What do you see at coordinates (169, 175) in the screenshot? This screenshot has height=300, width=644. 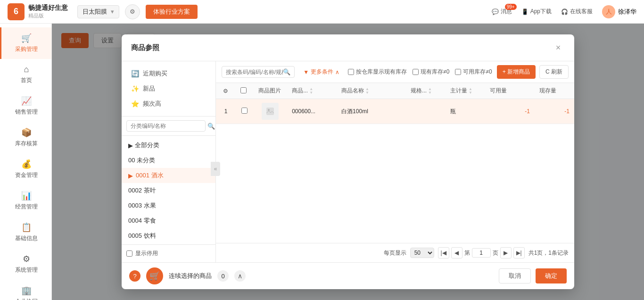 I see `category-0001: ▶ 0001 酒水` at bounding box center [169, 175].